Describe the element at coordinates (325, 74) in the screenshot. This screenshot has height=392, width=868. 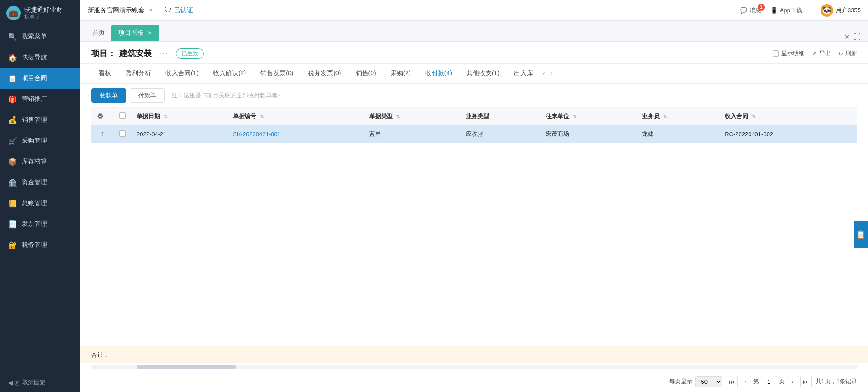
I see `subtab-tax-invoice: 税务发票(0)` at that location.